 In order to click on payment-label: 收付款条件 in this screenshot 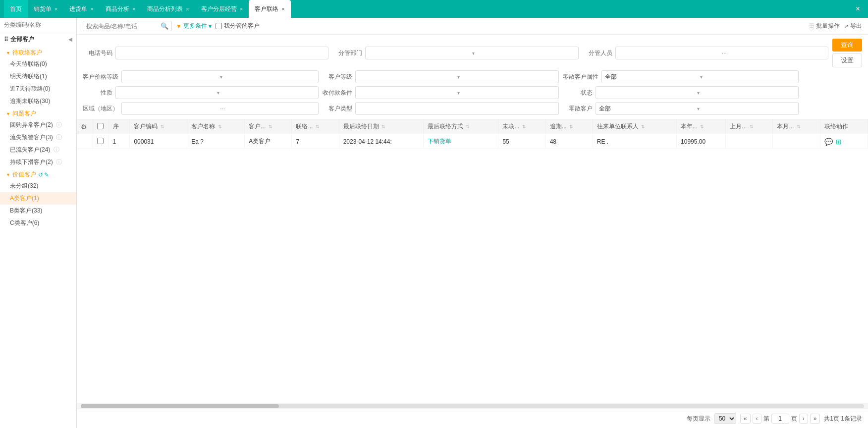, I will do `click(337, 93)`.